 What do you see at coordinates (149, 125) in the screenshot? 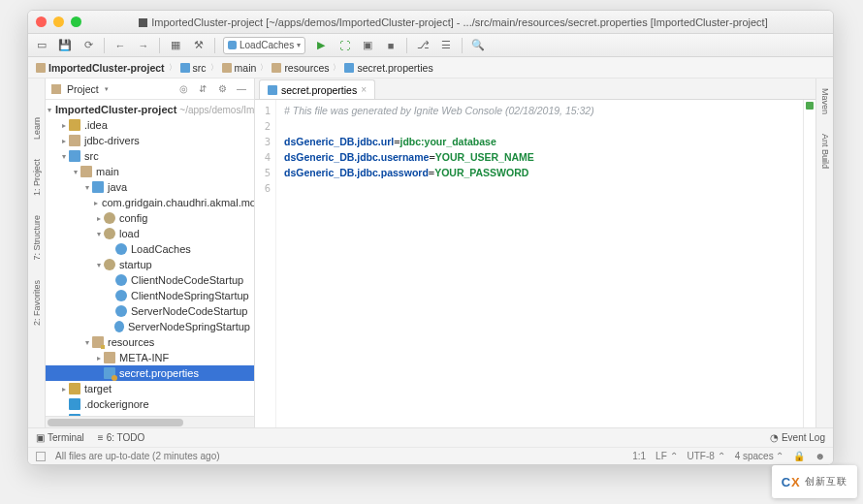
I see `tree-idea: ▸.idea` at bounding box center [149, 125].